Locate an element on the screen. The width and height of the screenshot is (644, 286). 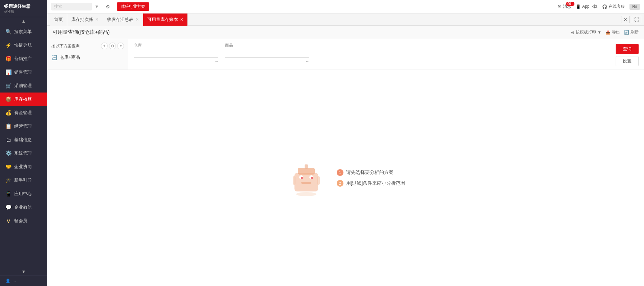
hint1-text: 请先选择要分析的方案 is located at coordinates (370, 173).